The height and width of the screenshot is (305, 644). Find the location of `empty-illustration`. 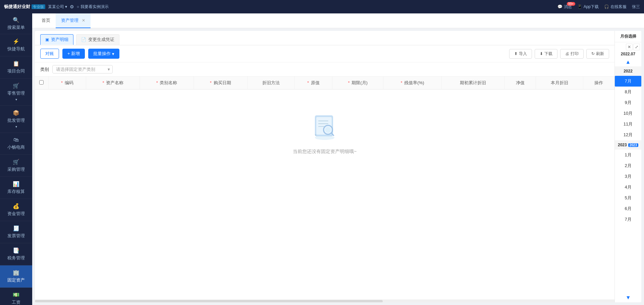

empty-illustration is located at coordinates (325, 126).